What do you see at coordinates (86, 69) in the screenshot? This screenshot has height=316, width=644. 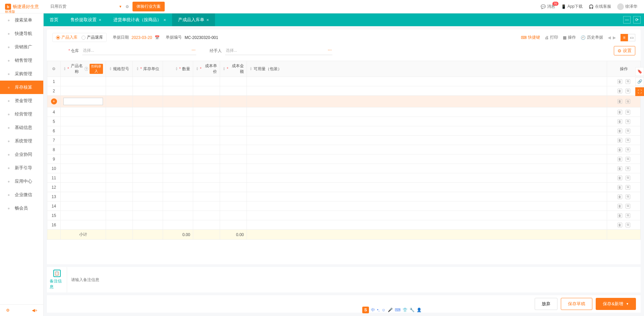 I see `help-icon: ?` at bounding box center [86, 69].